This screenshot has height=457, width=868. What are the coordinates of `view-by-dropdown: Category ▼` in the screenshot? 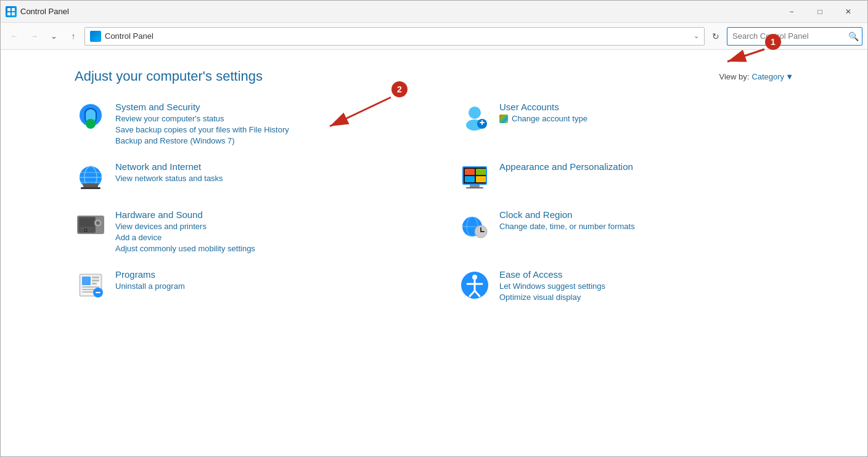 It's located at (772, 76).